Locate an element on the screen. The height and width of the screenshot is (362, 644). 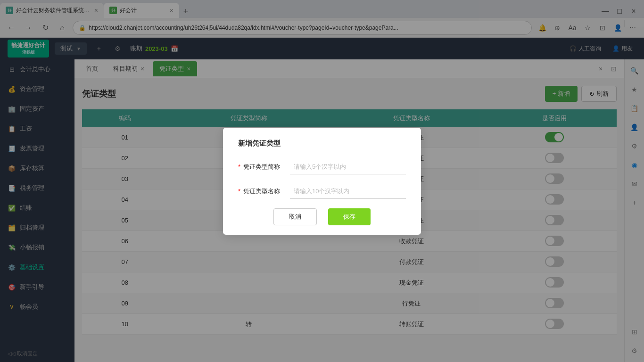
required-mark-1: * is located at coordinates (239, 167).